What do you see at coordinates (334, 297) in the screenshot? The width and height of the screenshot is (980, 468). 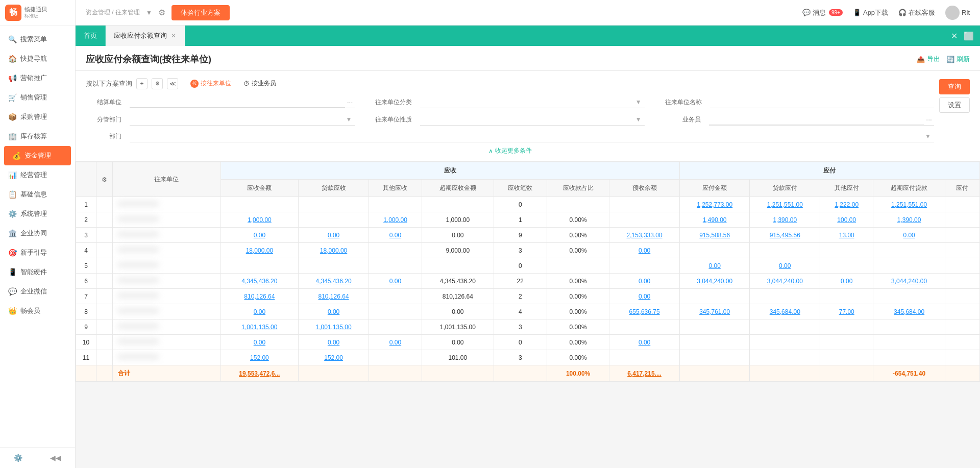 I see `row-loan-receivable: 810,126.64` at bounding box center [334, 297].